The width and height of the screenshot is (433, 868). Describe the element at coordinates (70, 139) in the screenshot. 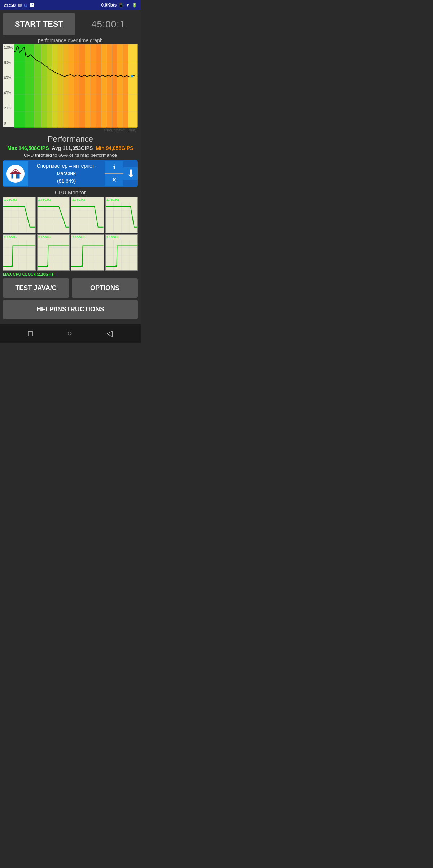

I see `performance-title: Performance` at that location.